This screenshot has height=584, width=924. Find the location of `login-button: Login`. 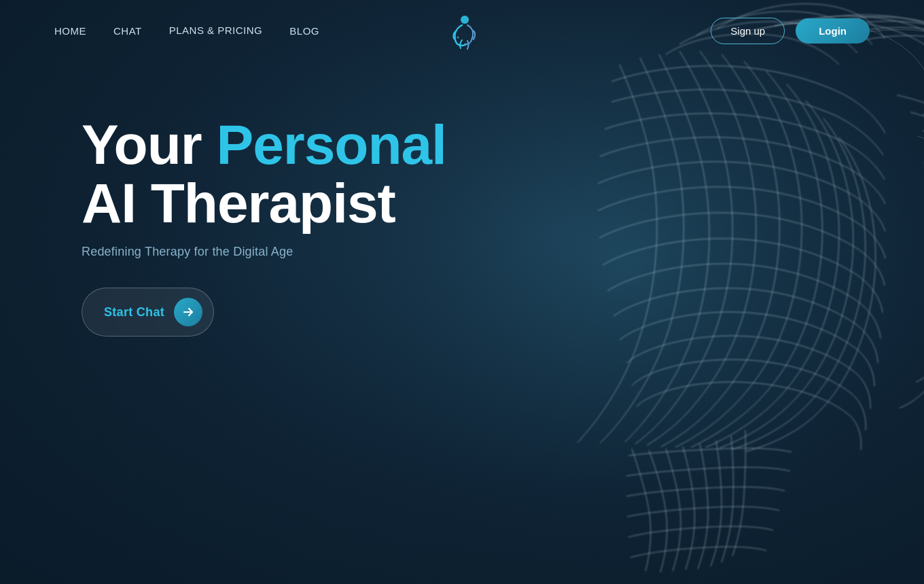

login-button: Login is located at coordinates (833, 31).